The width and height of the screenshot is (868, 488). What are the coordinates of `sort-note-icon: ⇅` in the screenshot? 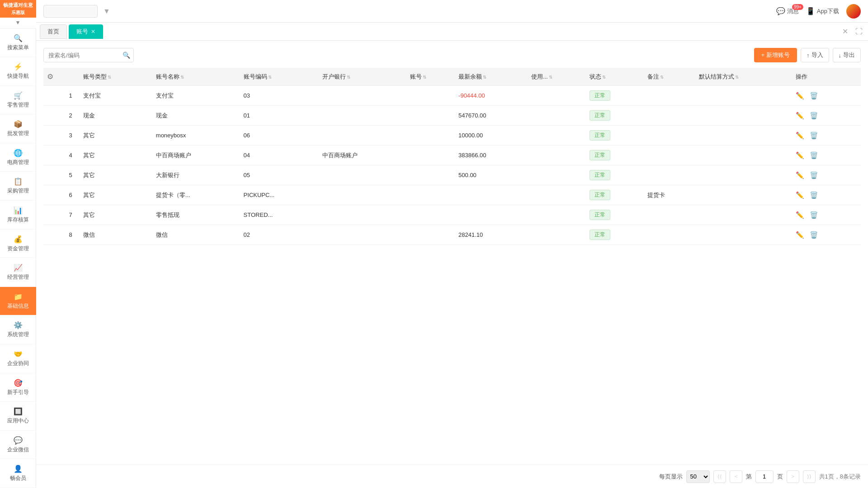 It's located at (662, 77).